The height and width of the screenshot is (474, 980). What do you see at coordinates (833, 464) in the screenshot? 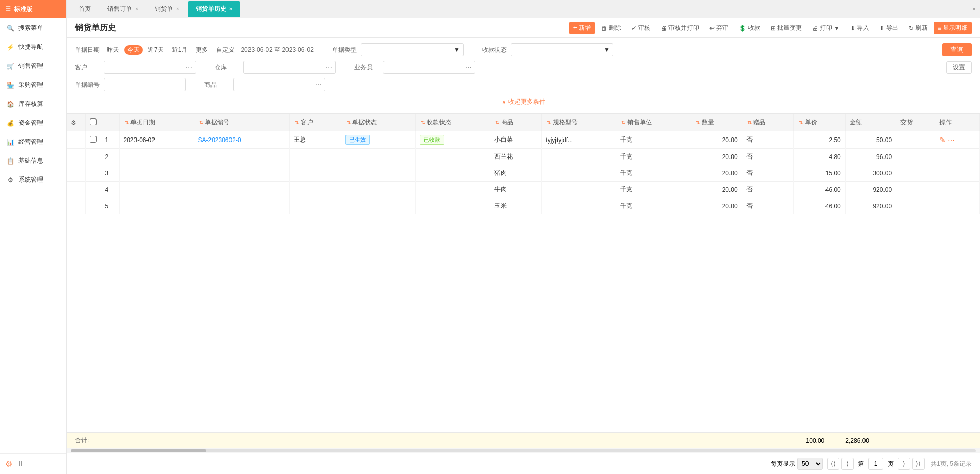
I see `first-page-btn: ⟨⟨` at bounding box center [833, 464].